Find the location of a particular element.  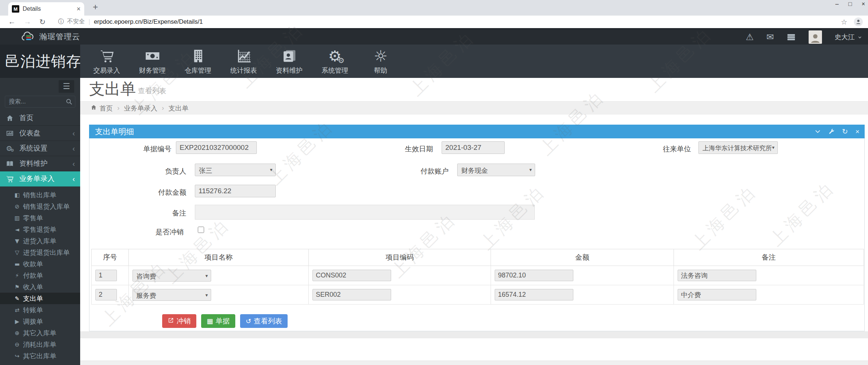

sidebar-item-home: 首页 is located at coordinates (40, 118).